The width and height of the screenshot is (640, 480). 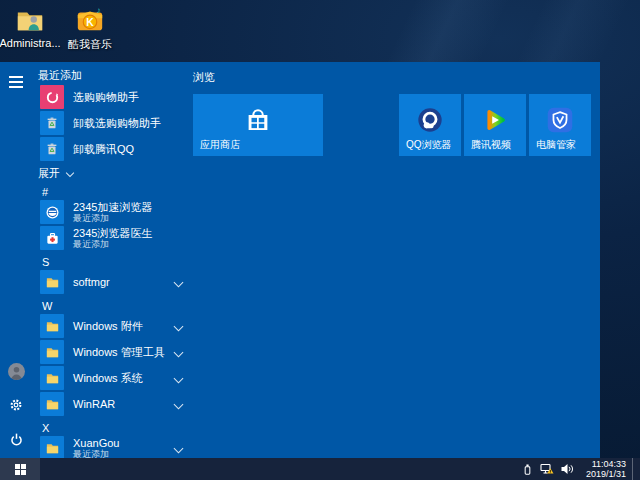 I want to click on app-item-shopping-assistant: 选购购物助手, so click(x=115, y=97).